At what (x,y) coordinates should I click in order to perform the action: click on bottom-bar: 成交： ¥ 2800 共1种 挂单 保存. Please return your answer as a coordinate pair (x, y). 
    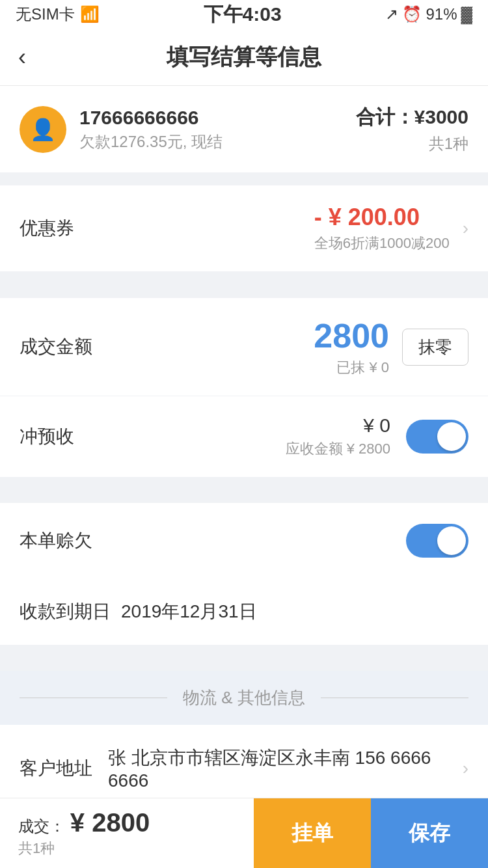
    Looking at the image, I should click on (244, 833).